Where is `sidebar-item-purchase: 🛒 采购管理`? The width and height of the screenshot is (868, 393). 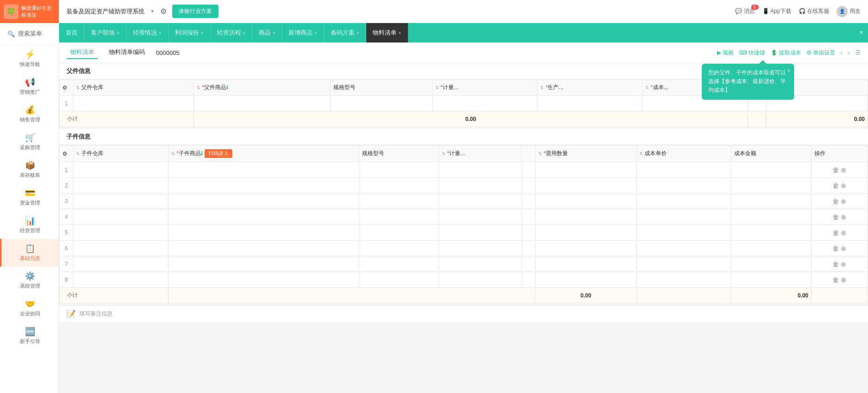 sidebar-item-purchase: 🛒 采购管理 is located at coordinates (30, 142).